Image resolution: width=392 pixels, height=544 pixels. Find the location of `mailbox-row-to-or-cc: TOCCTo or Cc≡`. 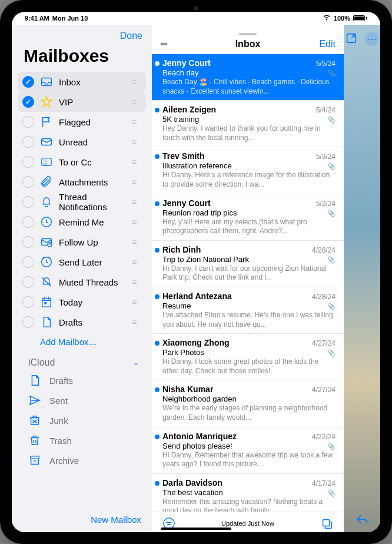

mailbox-row-to-or-cc: TOCCTo or Cc≡ is located at coordinates (82, 162).